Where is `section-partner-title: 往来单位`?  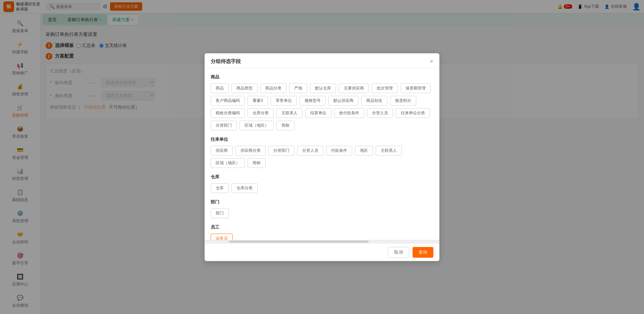 section-partner-title: 往来单位 is located at coordinates (322, 139).